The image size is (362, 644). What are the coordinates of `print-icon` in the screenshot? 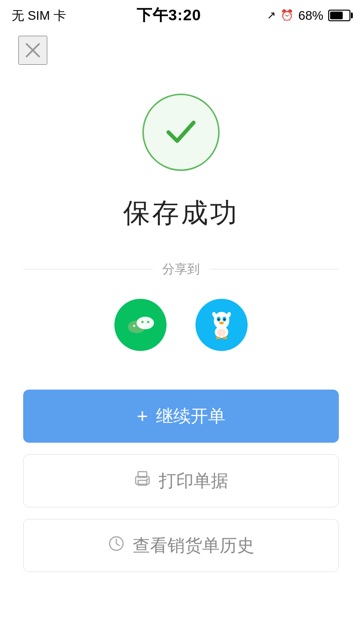 It's located at (142, 481).